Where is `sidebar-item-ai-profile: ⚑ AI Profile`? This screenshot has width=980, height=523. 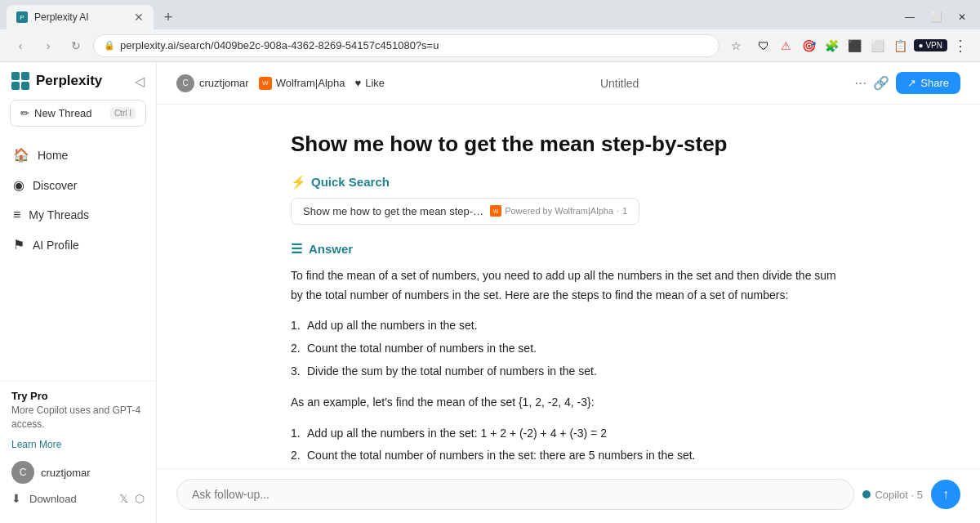 sidebar-item-ai-profile: ⚑ AI Profile is located at coordinates (78, 245).